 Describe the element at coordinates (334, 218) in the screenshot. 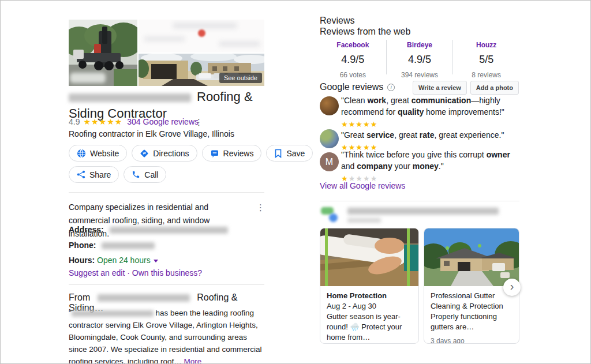

I see `business-logo-icon` at that location.